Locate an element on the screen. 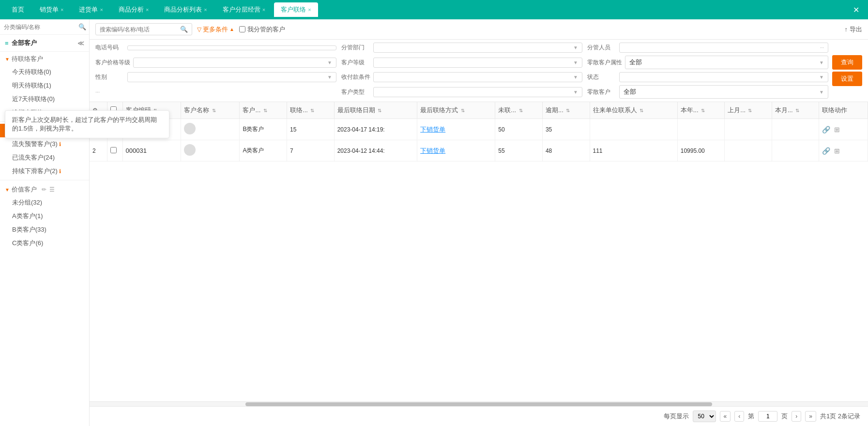 Image resolution: width=868 pixels, height=426 pixels. nav-tab-sales: 销货单 × is located at coordinates (51, 10).